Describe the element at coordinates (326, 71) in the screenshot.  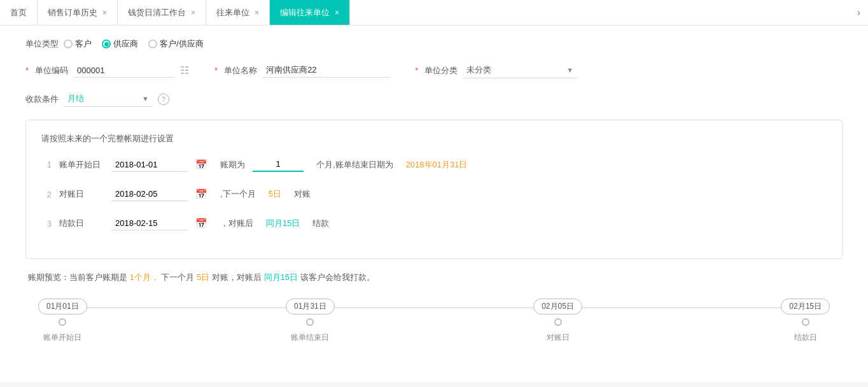
I see `unit-name-input` at that location.